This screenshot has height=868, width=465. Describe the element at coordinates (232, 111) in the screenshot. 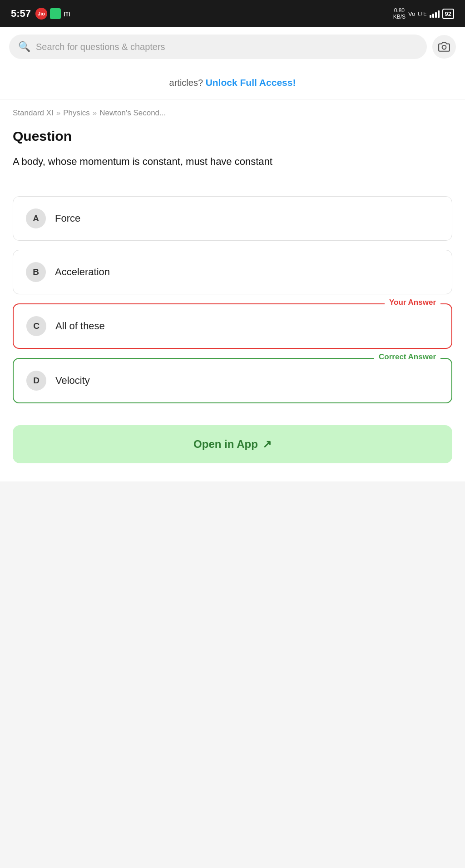

I see `breadcrumb-section: Standard XI » Physics » Newton's Second.…` at that location.